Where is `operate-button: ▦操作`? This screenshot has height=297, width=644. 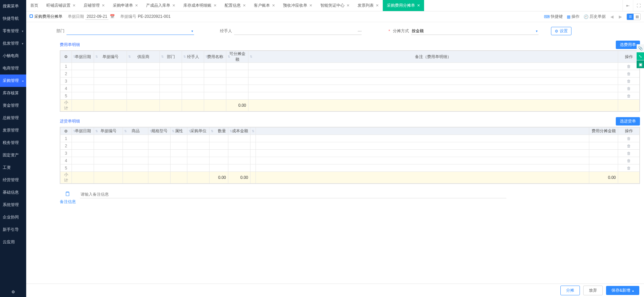
operate-button: ▦操作 is located at coordinates (573, 17).